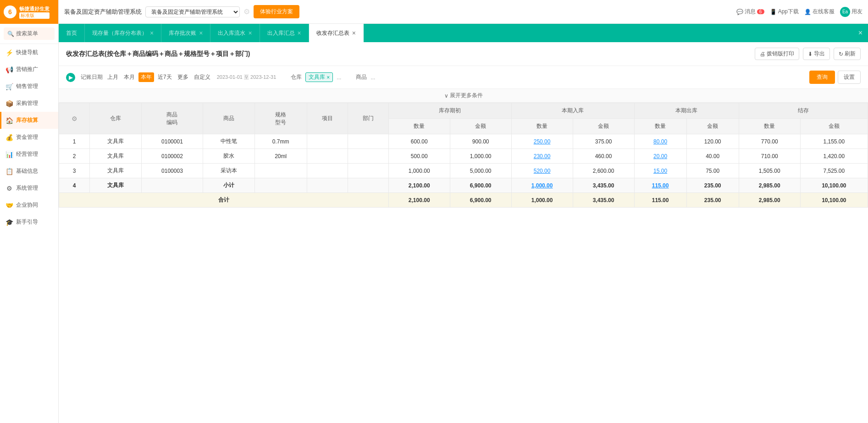 The image size is (868, 423). What do you see at coordinates (819, 12) in the screenshot?
I see `online-service-button: 👤 在线客服` at bounding box center [819, 12].